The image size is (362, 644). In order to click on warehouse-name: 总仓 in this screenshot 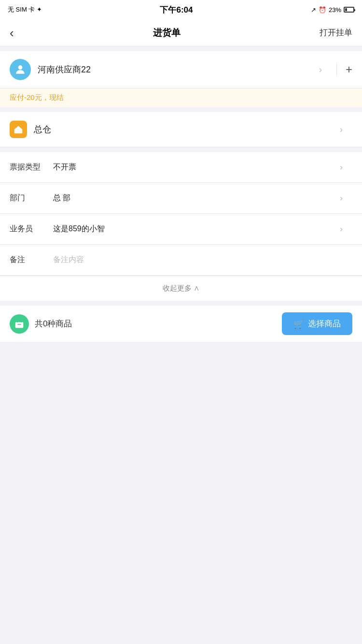, I will do `click(187, 129)`.